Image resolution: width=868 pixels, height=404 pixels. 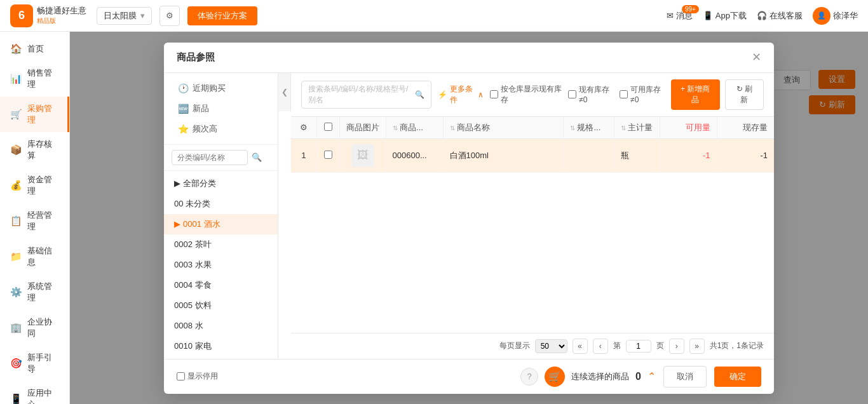 What do you see at coordinates (34, 292) in the screenshot?
I see `sidebar-item-system: ⚙️ 系统管理` at bounding box center [34, 292].